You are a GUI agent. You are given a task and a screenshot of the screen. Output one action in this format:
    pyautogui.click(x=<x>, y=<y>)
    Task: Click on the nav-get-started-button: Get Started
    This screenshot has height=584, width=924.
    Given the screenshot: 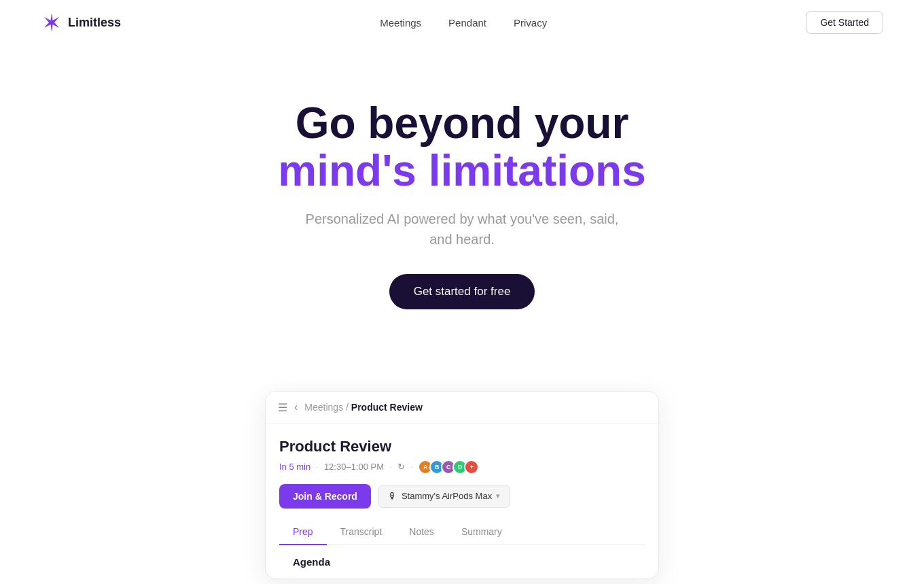 What is the action you would take?
    pyautogui.click(x=845, y=22)
    